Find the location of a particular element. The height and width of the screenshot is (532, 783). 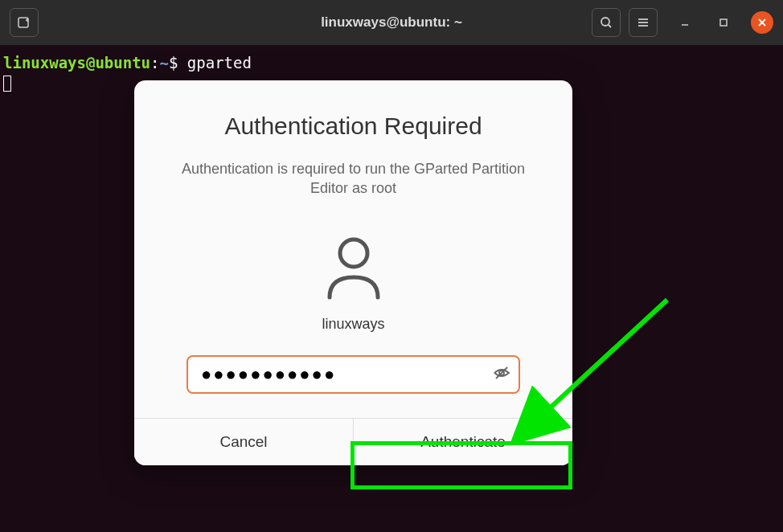

search-icon is located at coordinates (606, 23).